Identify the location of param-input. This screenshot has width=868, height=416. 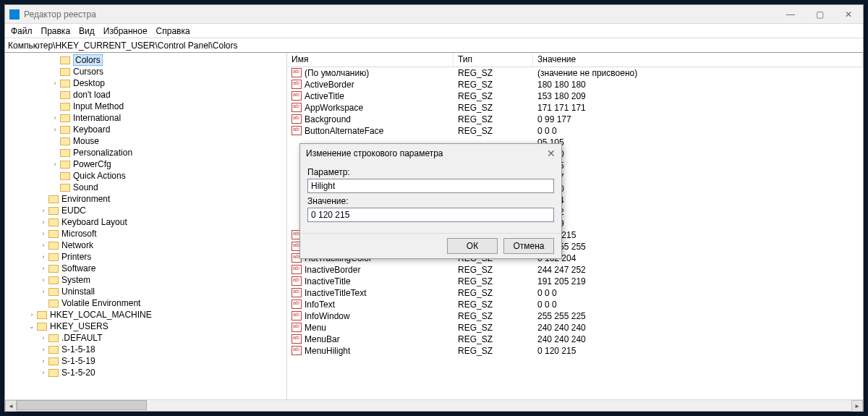
(431, 186).